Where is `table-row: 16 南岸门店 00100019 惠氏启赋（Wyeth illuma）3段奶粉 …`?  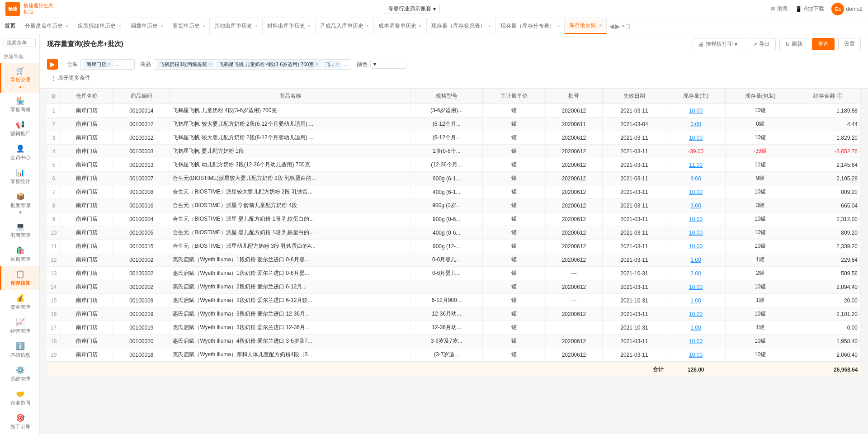
table-row: 16 南岸门店 00100019 惠氏启赋（Wyeth illuma）3段奶粉 … is located at coordinates (454, 314).